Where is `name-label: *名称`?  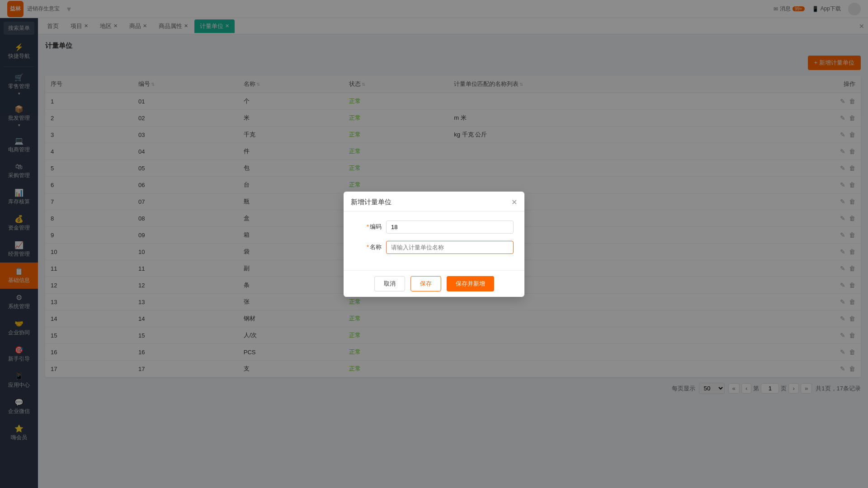
name-label: *名称 is located at coordinates (368, 247).